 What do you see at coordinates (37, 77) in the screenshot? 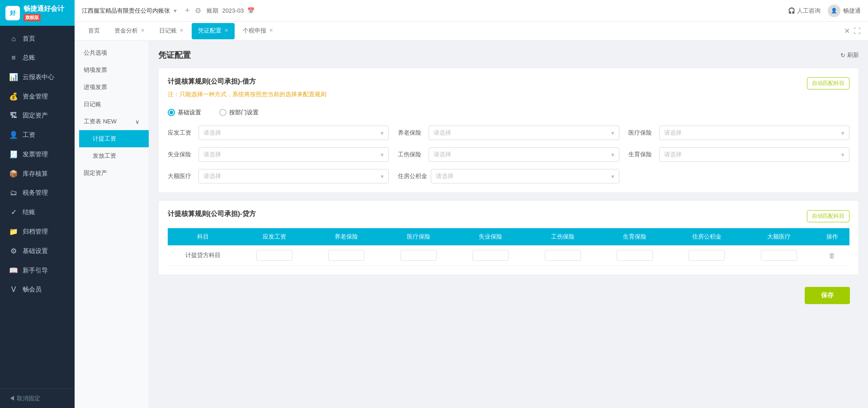
I see `sidebar-item-reports: 📊 云报表中心` at bounding box center [37, 77].